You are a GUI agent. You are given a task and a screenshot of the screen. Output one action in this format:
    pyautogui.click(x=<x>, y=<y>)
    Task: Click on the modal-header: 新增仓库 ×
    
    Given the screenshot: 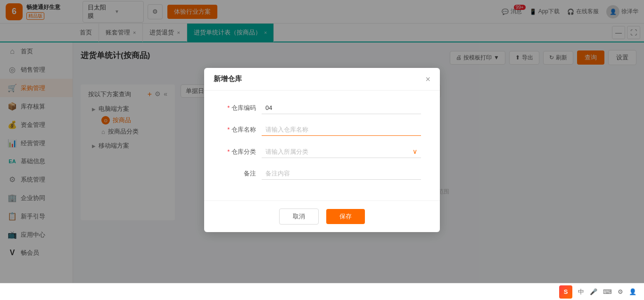 What is the action you would take?
    pyautogui.click(x=322, y=79)
    